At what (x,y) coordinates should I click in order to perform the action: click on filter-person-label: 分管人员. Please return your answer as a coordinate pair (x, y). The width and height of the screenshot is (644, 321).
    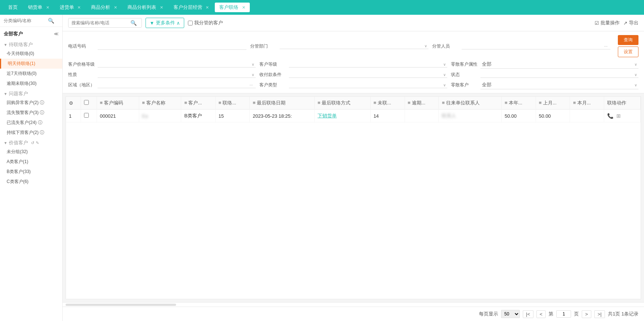
    Looking at the image, I should click on (447, 46).